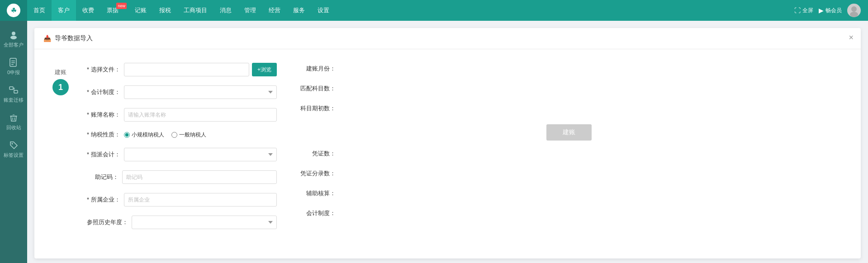  Describe the element at coordinates (569, 69) in the screenshot. I see `info-row-month: 建账月份：` at that location.